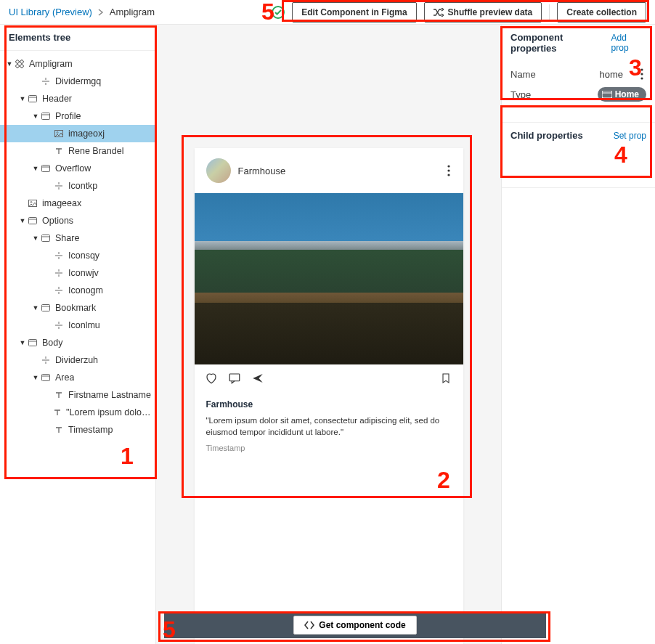 This screenshot has height=644, width=655. I want to click on component-icon, so click(20, 64).